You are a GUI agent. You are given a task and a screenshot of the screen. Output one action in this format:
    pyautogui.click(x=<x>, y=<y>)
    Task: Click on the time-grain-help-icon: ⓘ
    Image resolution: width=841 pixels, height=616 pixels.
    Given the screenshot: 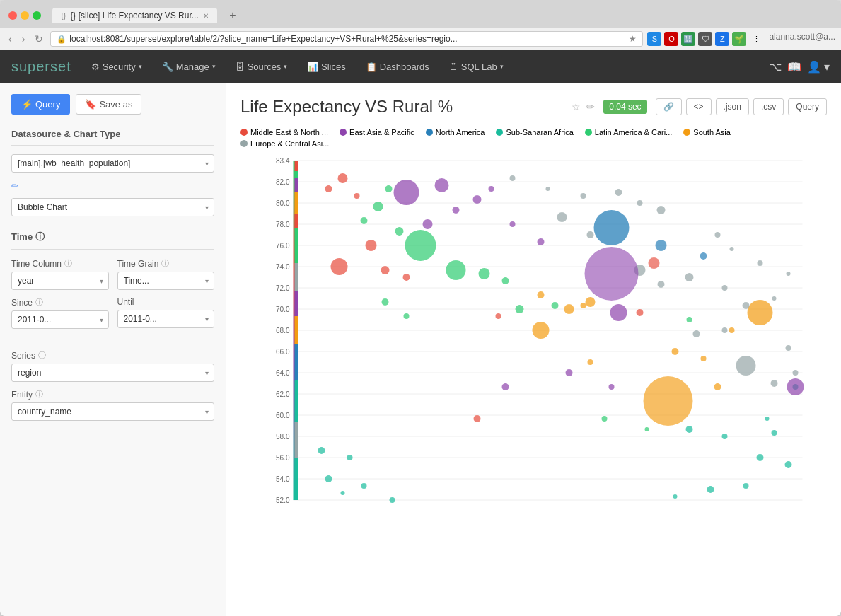 What is the action you would take?
    pyautogui.click(x=166, y=263)
    